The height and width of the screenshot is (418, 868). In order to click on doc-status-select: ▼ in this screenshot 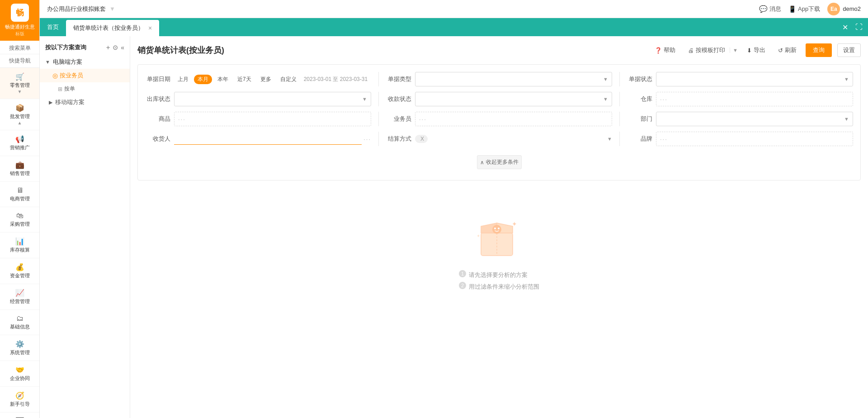, I will do `click(755, 79)`.